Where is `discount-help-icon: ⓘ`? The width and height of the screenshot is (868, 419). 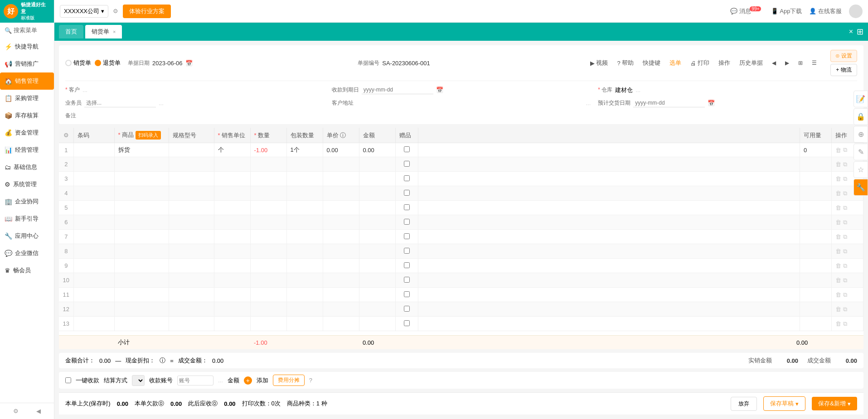 discount-help-icon: ⓘ is located at coordinates (162, 361).